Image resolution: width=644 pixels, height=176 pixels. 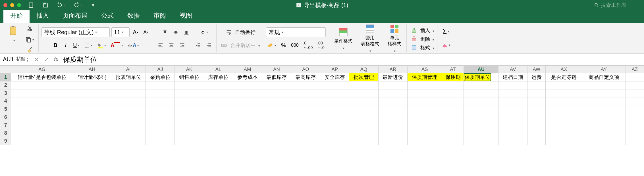 What do you see at coordinates (604, 141) in the screenshot?
I see `cell-AY9` at bounding box center [604, 141].